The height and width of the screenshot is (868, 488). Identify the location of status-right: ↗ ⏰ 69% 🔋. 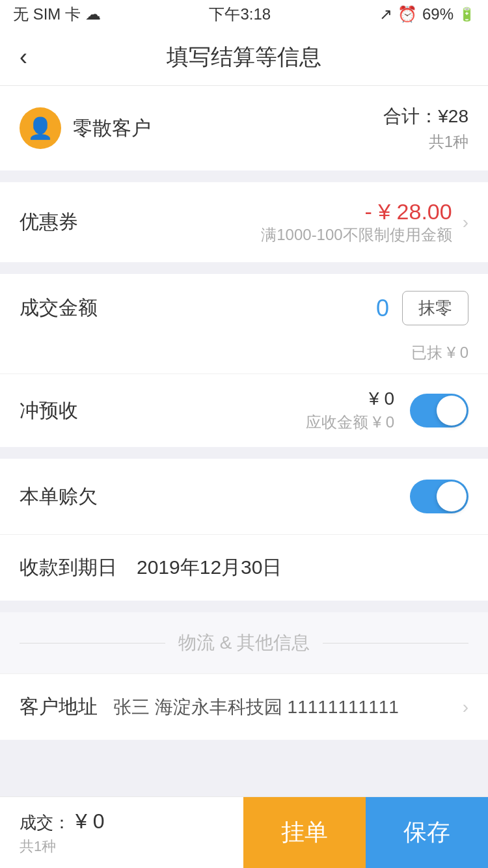
(427, 14).